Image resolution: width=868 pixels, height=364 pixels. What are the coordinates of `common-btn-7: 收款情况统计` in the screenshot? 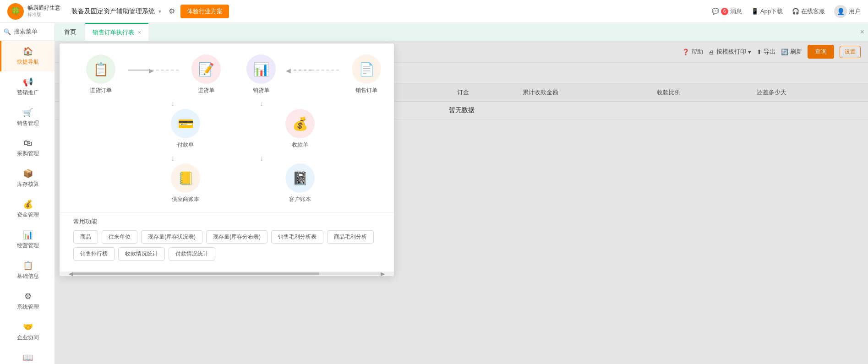 It's located at (142, 254).